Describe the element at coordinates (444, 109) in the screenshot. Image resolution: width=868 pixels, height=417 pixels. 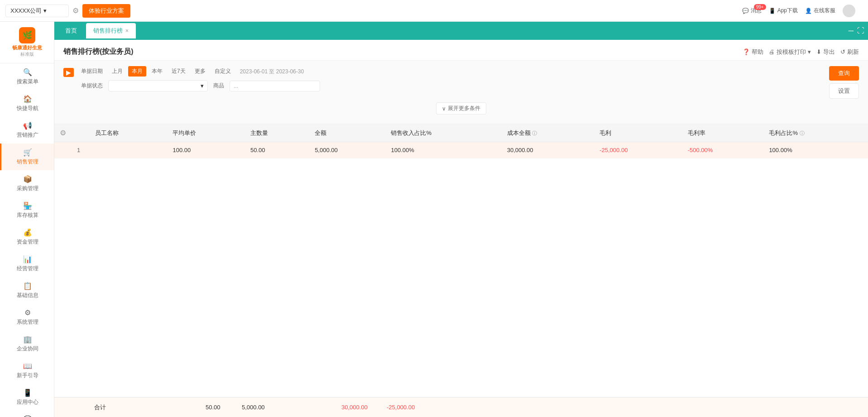
I see `expand-chevron-icon: ∨` at that location.